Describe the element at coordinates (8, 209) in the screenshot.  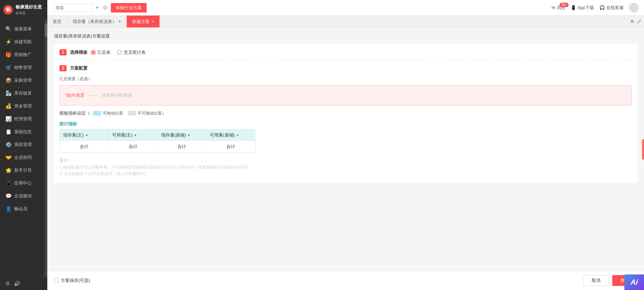
I see `user-icon: 👤` at that location.